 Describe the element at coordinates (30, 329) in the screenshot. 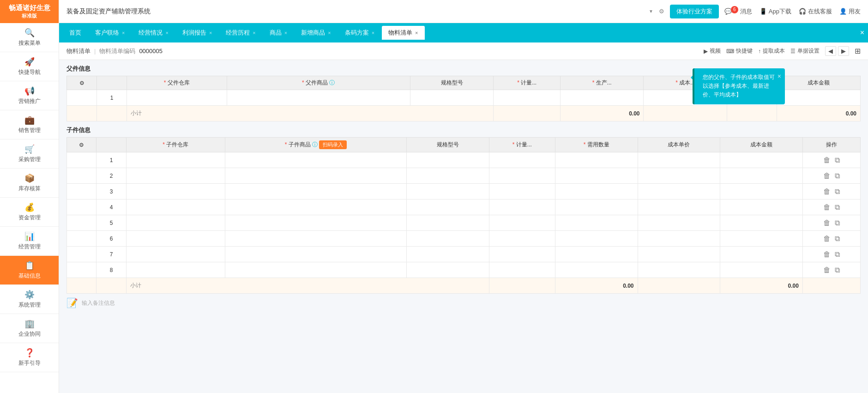

I see `sidebar-item-enterprise: 🏢 企业协同` at that location.